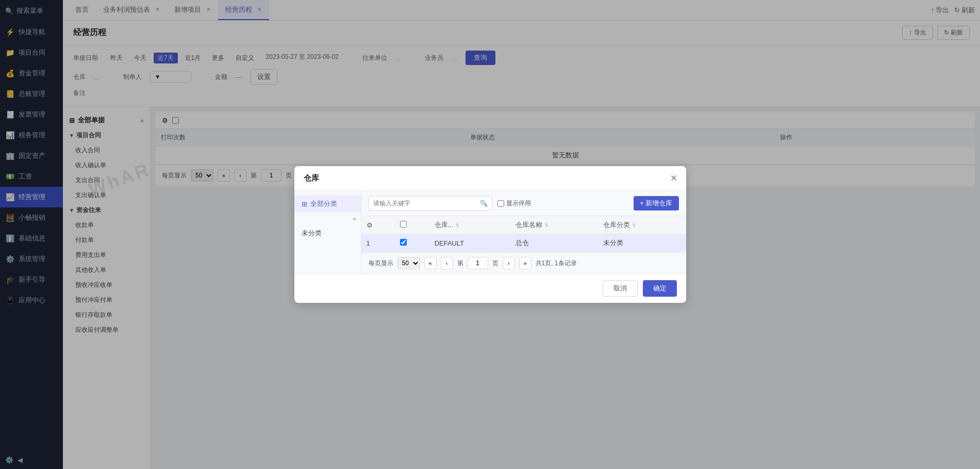  Describe the element at coordinates (304, 204) in the screenshot. I see `grid-icon: ⊞` at that location.